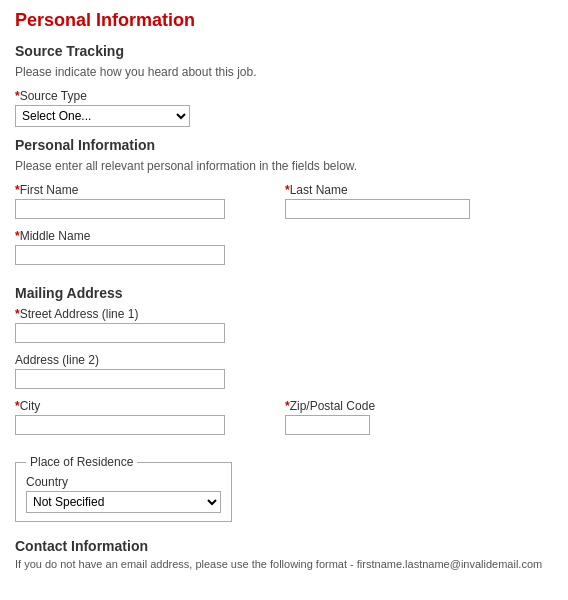  I want to click on place-of-residence-legend: Place of Residence, so click(82, 462).